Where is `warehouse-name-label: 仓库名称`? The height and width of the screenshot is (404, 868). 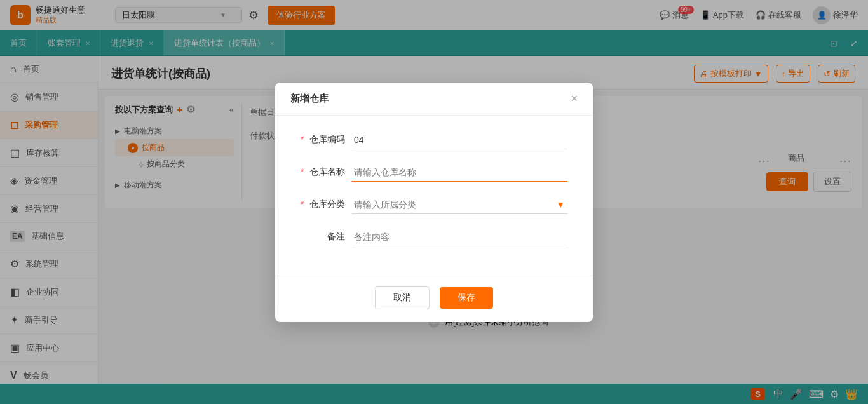 warehouse-name-label: 仓库名称 is located at coordinates (326, 172).